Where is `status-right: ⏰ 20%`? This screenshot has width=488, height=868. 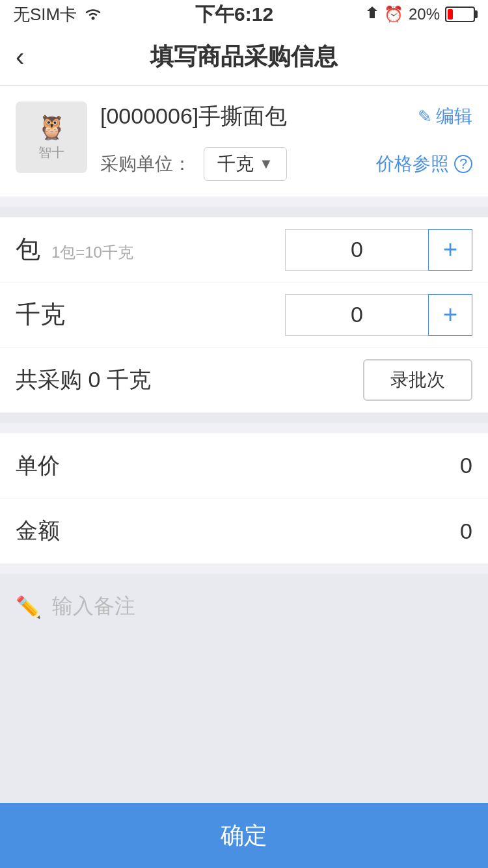
status-right: ⏰ 20% is located at coordinates (420, 14).